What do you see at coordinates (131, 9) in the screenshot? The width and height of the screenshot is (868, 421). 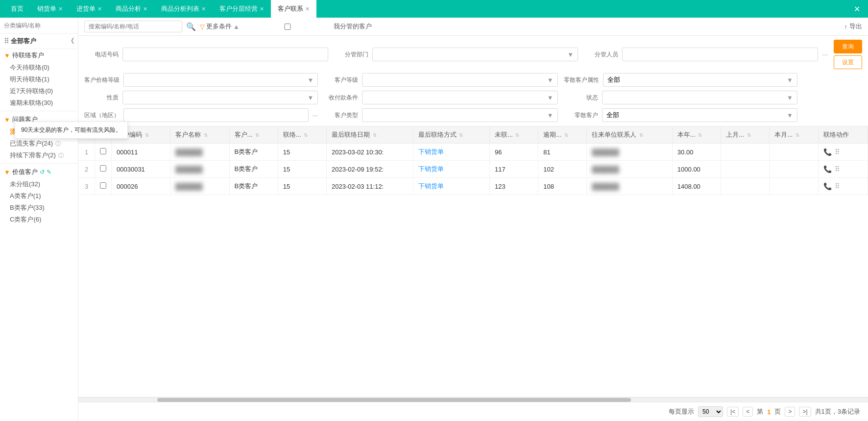 I see `nav-product-analysis: 商品分析 ✕` at bounding box center [131, 9].